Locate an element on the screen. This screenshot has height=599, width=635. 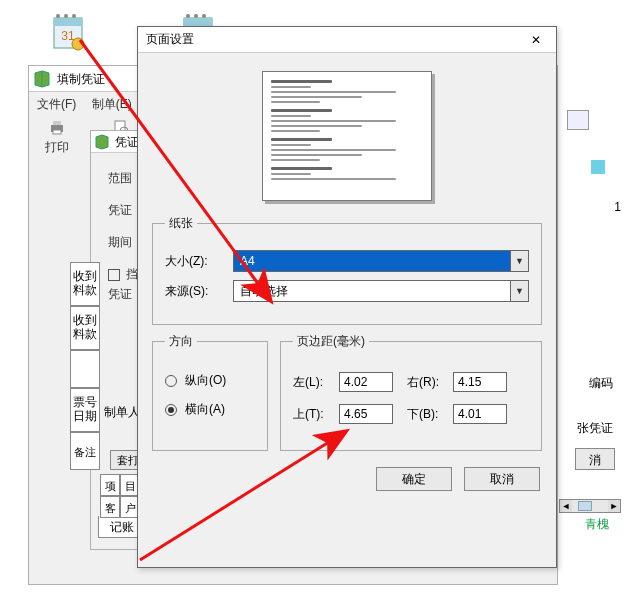
right-footer-text: 青槐 is located at coordinates (597, 524).